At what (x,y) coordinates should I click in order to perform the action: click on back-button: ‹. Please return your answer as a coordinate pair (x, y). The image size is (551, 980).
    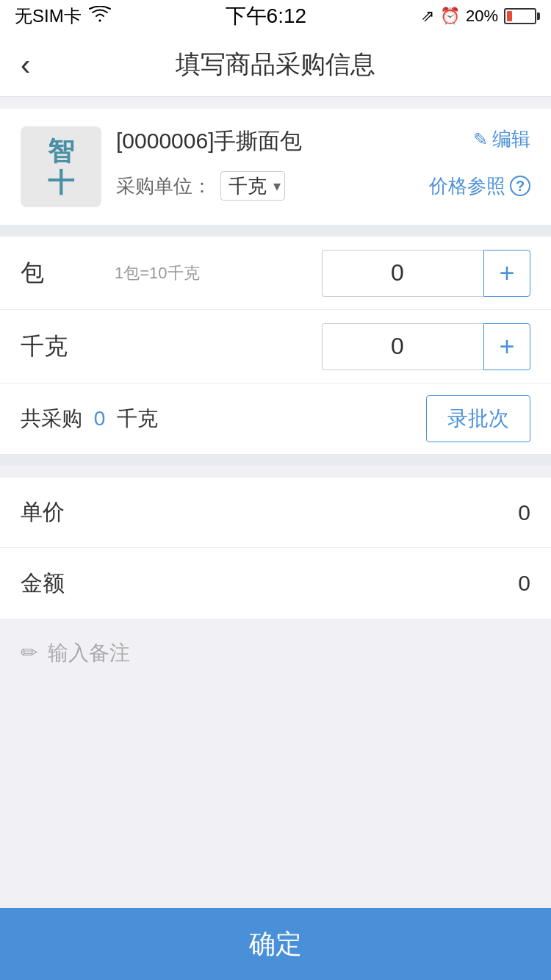
    Looking at the image, I should click on (25, 65).